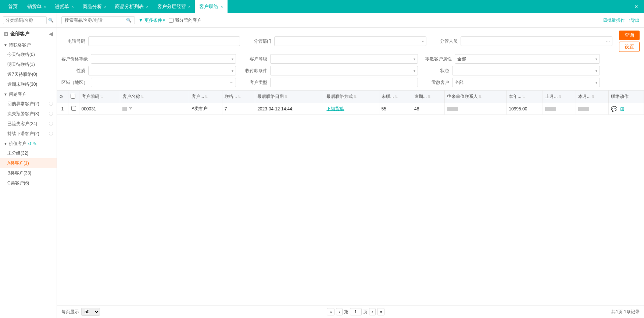 Image resolution: width=644 pixels, height=318 pixels. Describe the element at coordinates (28, 153) in the screenshot. I see `sidebar-item-unclassified: 未分组(32)` at that location.